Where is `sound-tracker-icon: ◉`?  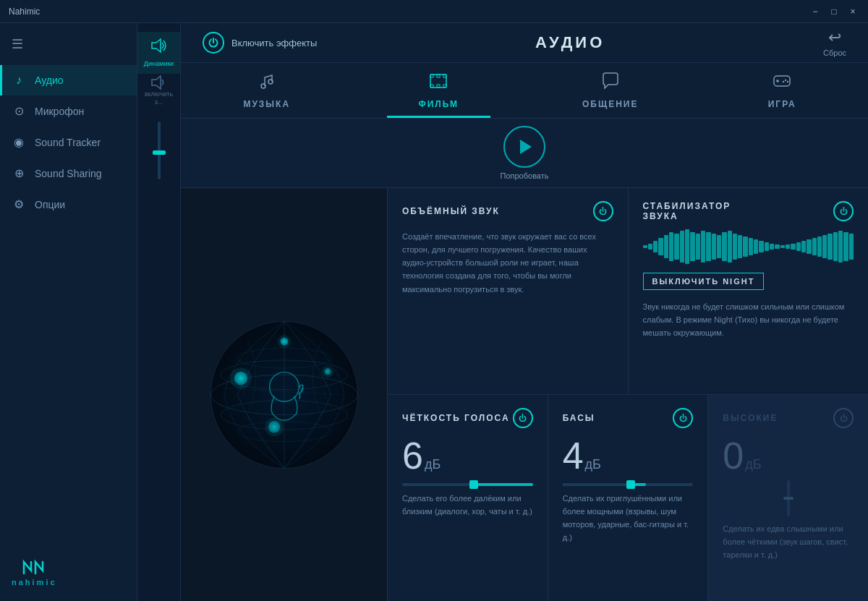 sound-tracker-icon: ◉ is located at coordinates (19, 142).